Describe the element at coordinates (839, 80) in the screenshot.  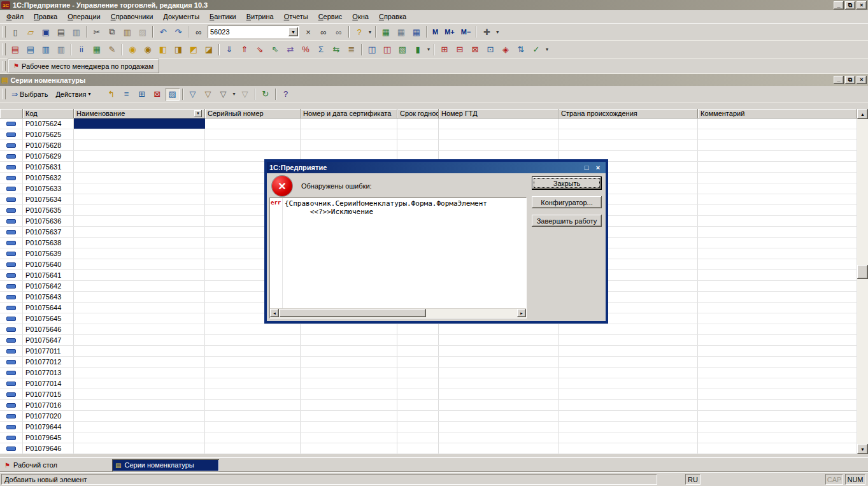
I see `child-minimize-button: _` at that location.